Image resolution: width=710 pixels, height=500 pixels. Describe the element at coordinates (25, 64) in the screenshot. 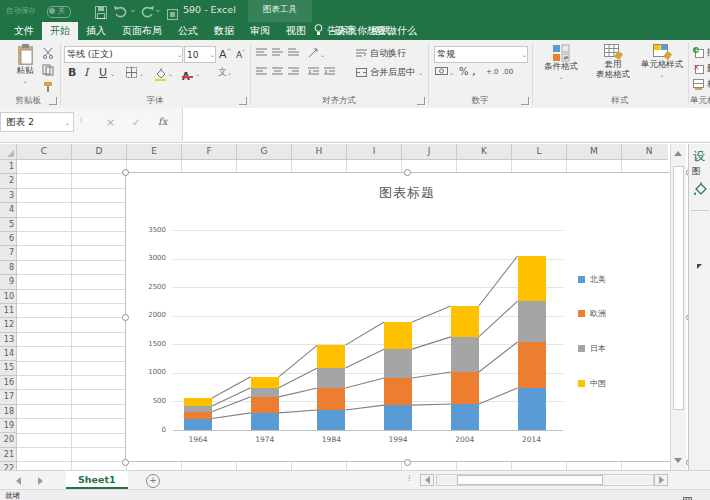

I see `paste-button: 粘贴 ⌄` at that location.